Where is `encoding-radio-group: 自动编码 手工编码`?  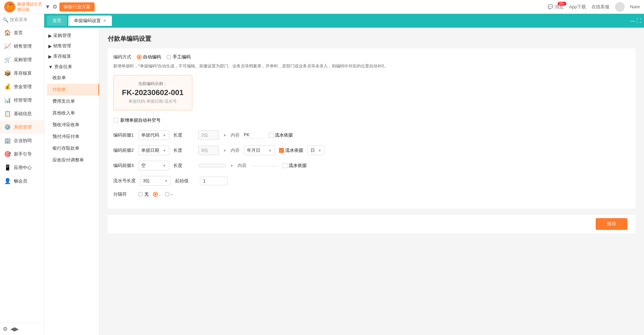
encoding-radio-group: 自动编码 手工编码 is located at coordinates (164, 57).